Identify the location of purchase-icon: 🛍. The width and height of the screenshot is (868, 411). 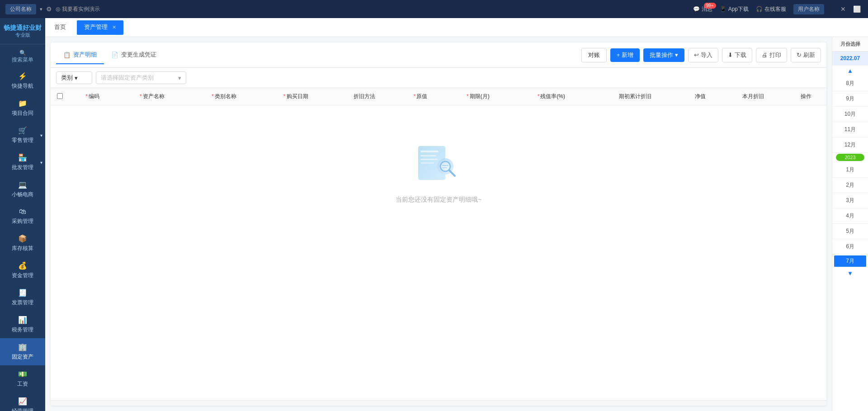
(23, 212).